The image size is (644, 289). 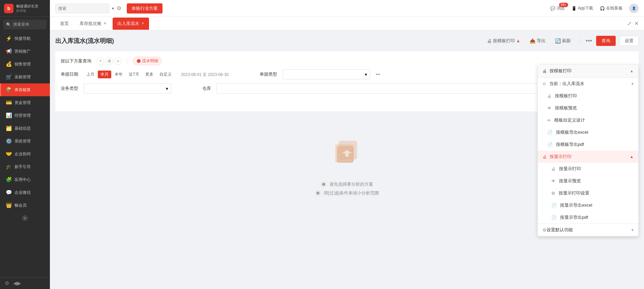 What do you see at coordinates (504, 41) in the screenshot?
I see `print-button: 🖨 按模板打印 ▲` at bounding box center [504, 41].